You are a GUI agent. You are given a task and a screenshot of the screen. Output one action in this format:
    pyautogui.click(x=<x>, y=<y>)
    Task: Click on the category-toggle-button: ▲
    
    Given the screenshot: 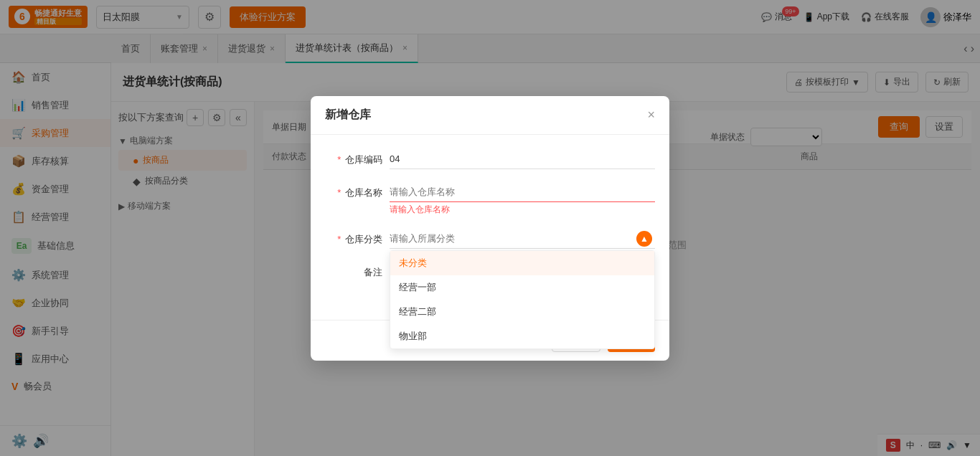 What is the action you would take?
    pyautogui.click(x=644, y=239)
    